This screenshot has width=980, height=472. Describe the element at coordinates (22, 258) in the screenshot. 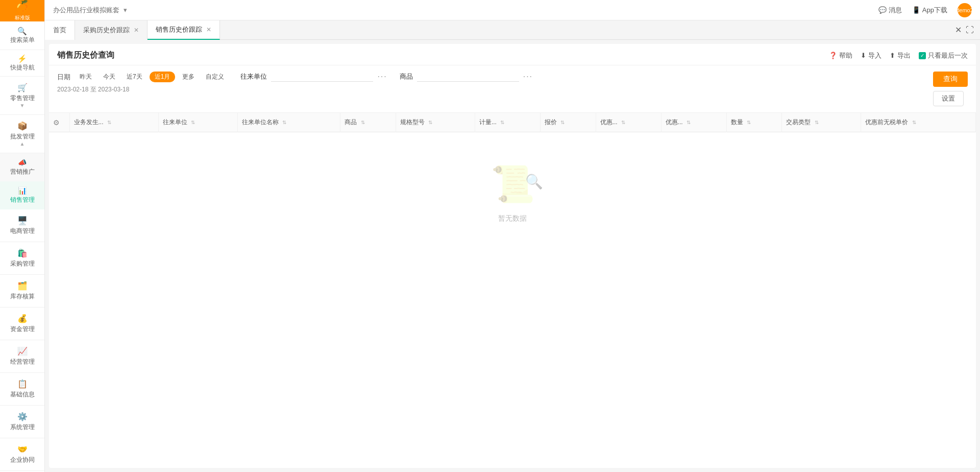

I see `sidebar-item-purchase: 🛍️ 采购管理` at that location.